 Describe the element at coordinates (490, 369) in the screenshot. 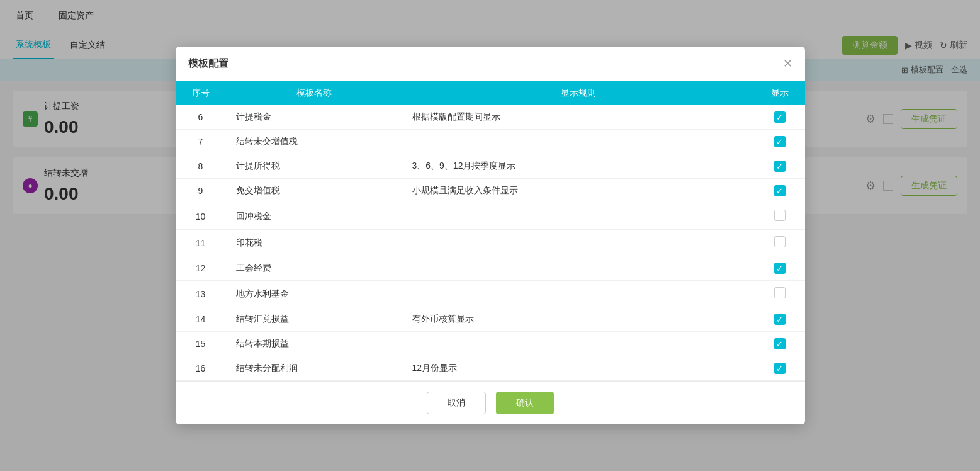

I see `table-row: 16结转未分配利润12月份显示✓` at that location.